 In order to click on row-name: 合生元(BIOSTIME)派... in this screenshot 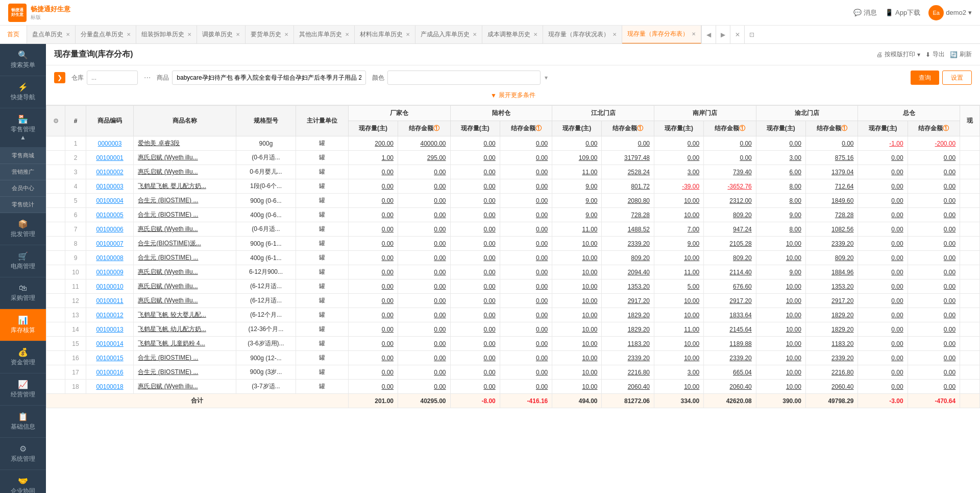, I will do `click(185, 244)`.